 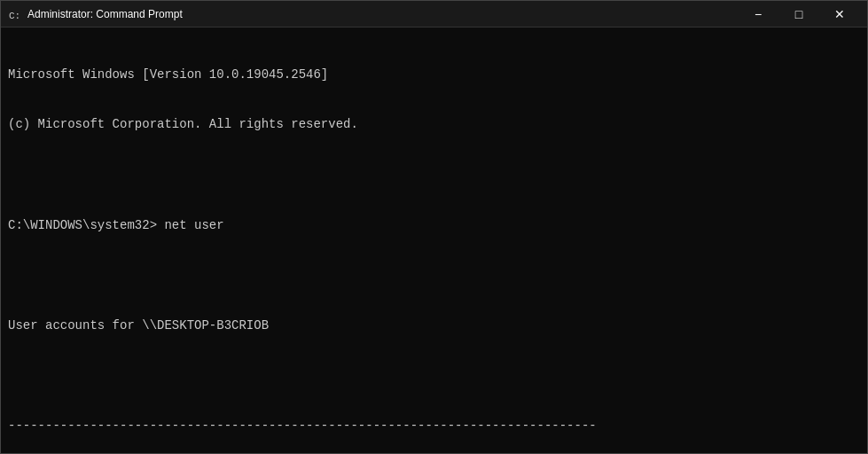 What do you see at coordinates (14, 16) in the screenshot?
I see `svg-text: C:` at bounding box center [14, 16].